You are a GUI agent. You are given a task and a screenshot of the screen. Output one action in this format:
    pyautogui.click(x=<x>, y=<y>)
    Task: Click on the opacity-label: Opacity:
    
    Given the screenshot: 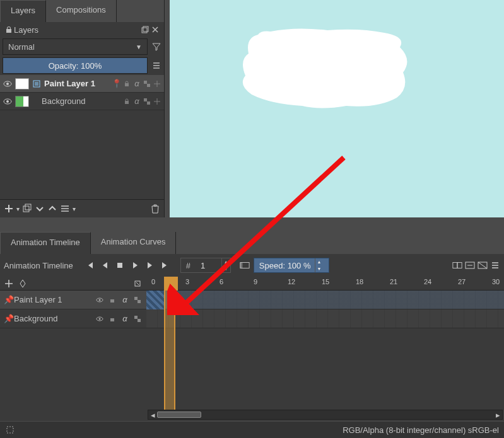 What is the action you would take?
    pyautogui.click(x=64, y=66)
    